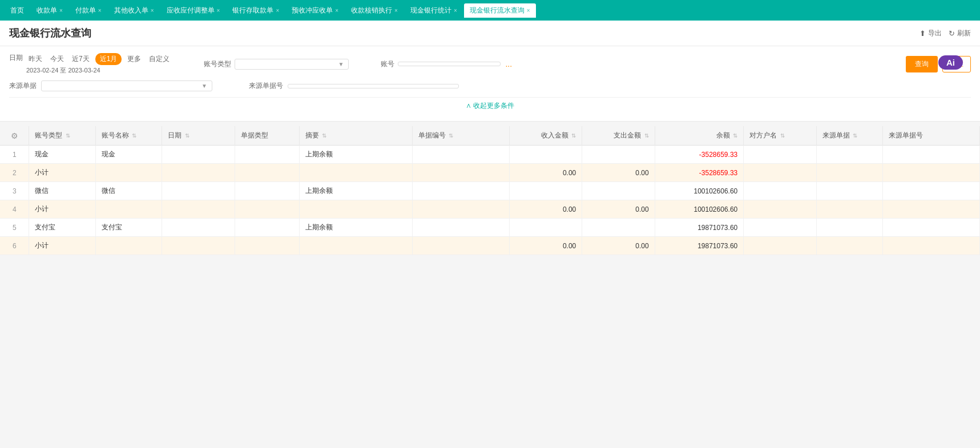 The image size is (980, 448). I want to click on nav-tab-receipt-verify: 收款核销执行 ×, so click(374, 10).